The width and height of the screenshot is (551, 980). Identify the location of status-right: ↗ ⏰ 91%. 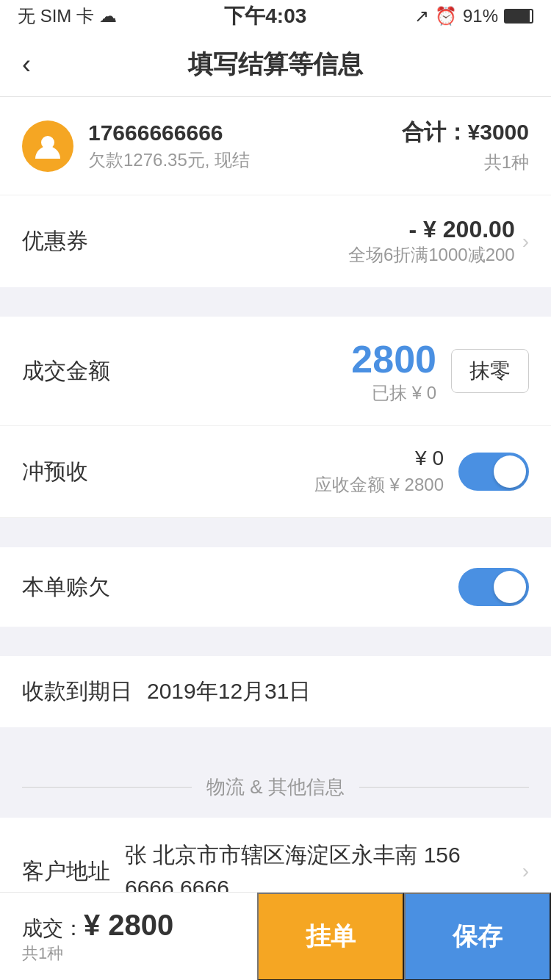
(474, 16).